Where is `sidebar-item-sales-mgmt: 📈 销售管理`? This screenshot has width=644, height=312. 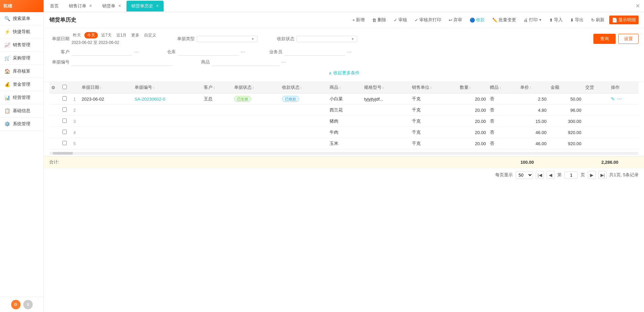 sidebar-item-sales-mgmt: 📈 销售管理 is located at coordinates (22, 45).